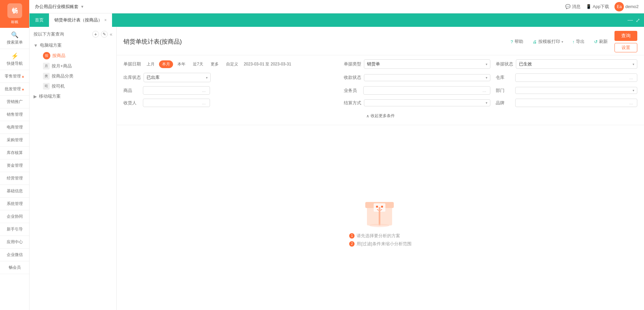 The image size is (644, 310). Describe the element at coordinates (15, 229) in the screenshot. I see `sidebar-item-newbie: 新手引导` at that location.